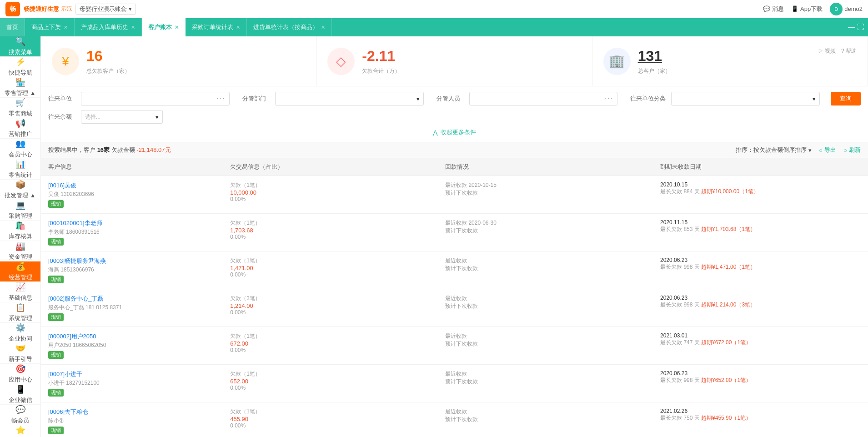  I want to click on sidebar-item-member-center: 👥 会员中心, so click(20, 149).